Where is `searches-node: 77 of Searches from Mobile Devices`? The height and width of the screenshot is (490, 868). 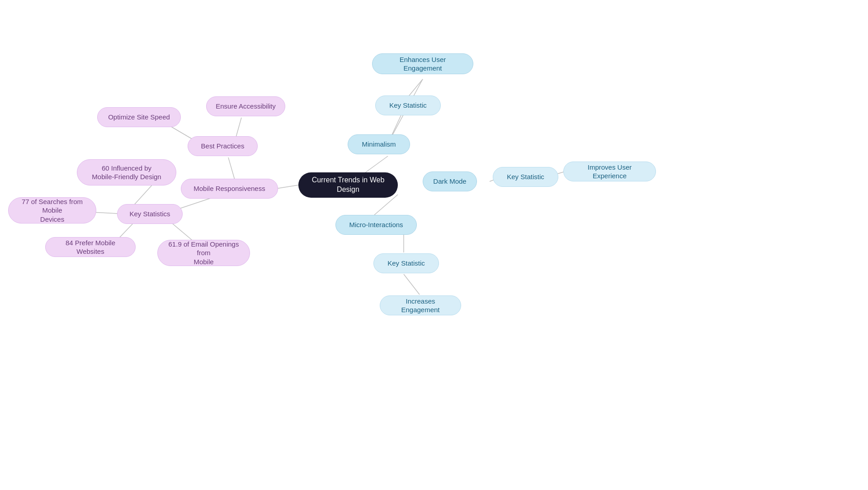 searches-node: 77 of Searches from Mobile Devices is located at coordinates (52, 210).